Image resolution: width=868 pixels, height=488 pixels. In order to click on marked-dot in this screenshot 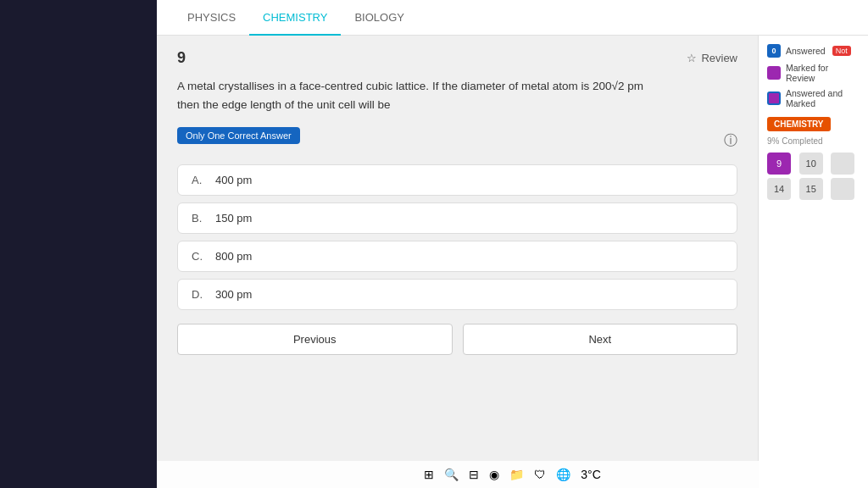, I will do `click(774, 73)`.